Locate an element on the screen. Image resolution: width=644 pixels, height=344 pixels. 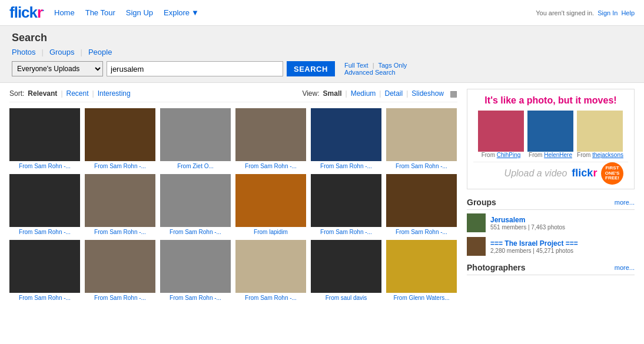
view-detail: Detail is located at coordinates (393, 93).